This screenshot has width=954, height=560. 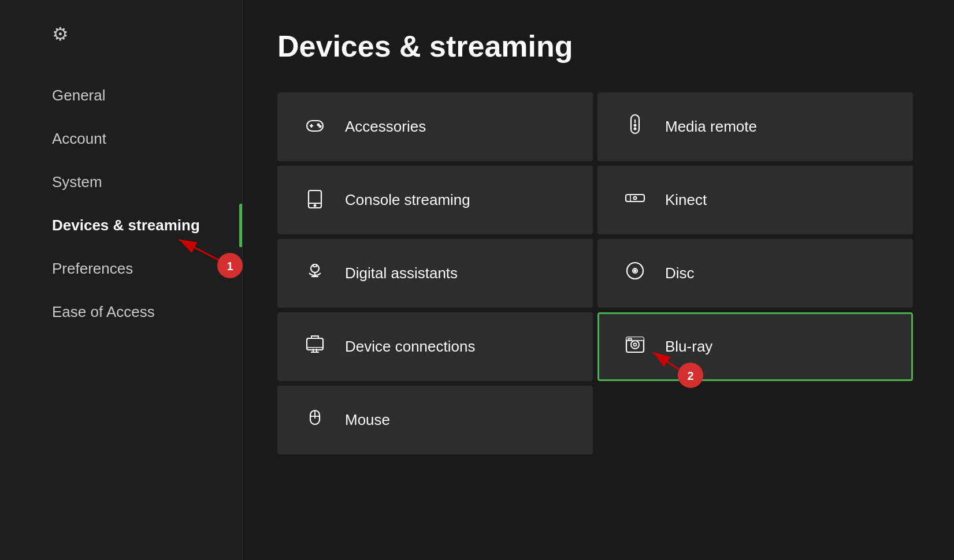 What do you see at coordinates (755, 274) in the screenshot?
I see `disc-item: Disc` at bounding box center [755, 274].